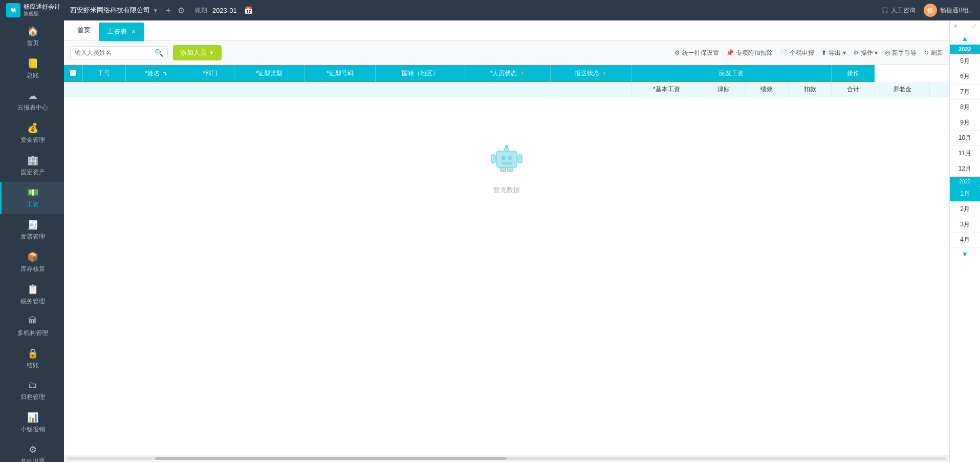 Image resolution: width=980 pixels, height=462 pixels. I want to click on sidebar-item-multi-org: 🏛 多机构管理, so click(32, 327).